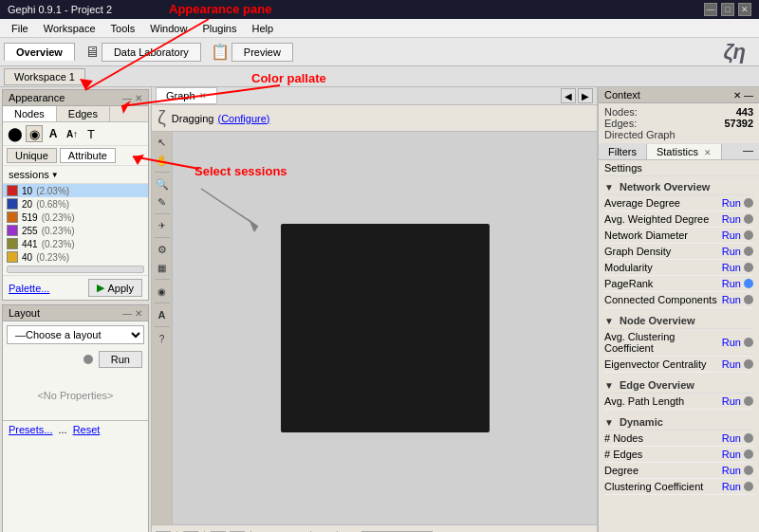 The height and width of the screenshot is (532, 759). I want to click on menu-file: File, so click(20, 28).